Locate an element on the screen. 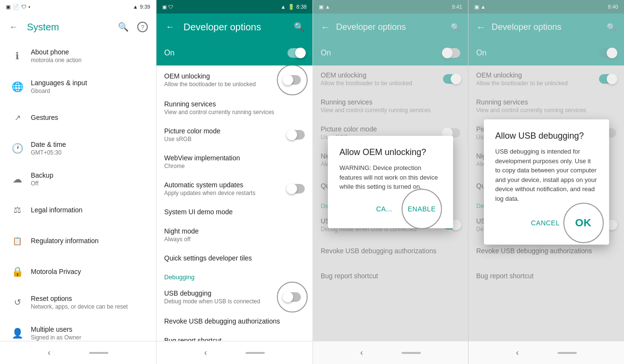  enable-circle-wrapper: Enable is located at coordinates (422, 209).